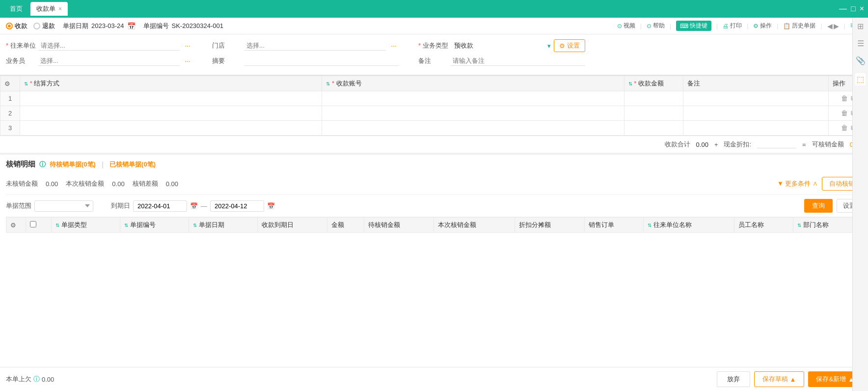 The width and height of the screenshot is (868, 391). Describe the element at coordinates (315, 46) in the screenshot. I see `store-input` at that location.